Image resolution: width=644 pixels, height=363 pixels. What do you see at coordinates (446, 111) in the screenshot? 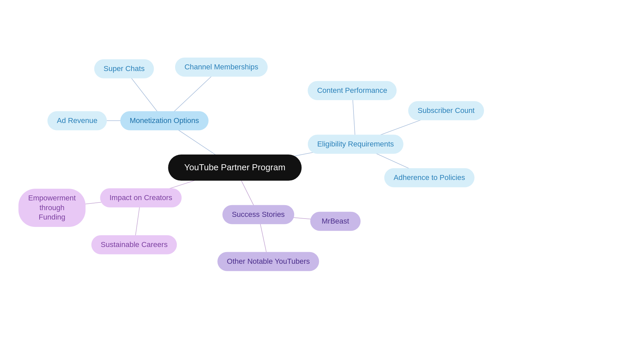
I see `node-subscriberCount: Subscriber Count` at bounding box center [446, 111].